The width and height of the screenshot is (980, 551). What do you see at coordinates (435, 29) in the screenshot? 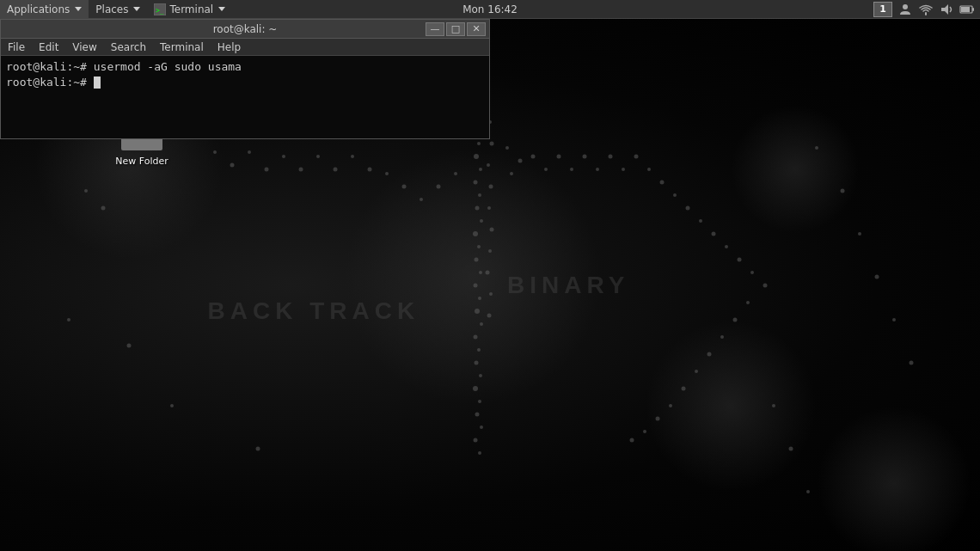
I see `minimize-button: —` at bounding box center [435, 29].